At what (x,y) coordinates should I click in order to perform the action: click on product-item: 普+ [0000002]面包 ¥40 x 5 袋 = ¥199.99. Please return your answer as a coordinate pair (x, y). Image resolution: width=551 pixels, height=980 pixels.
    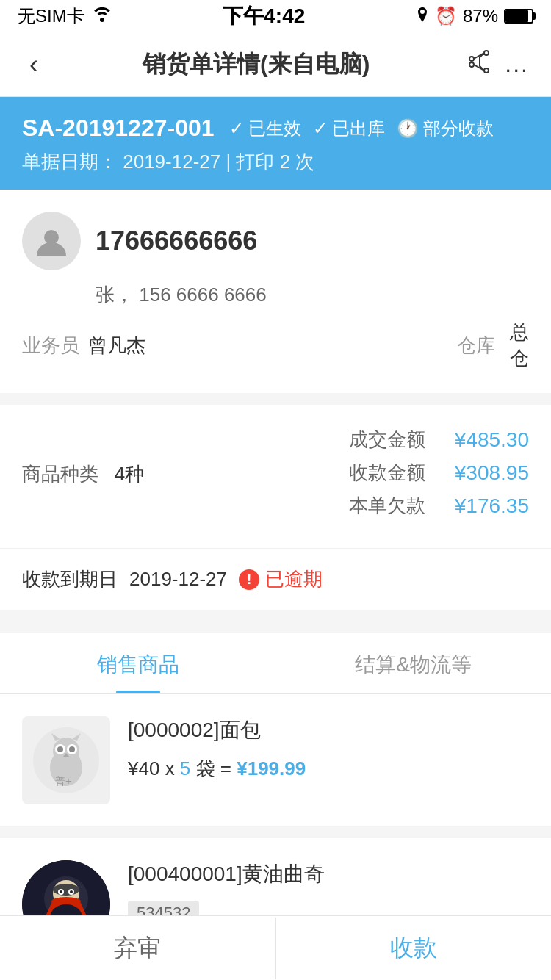
    Looking at the image, I should click on (276, 760).